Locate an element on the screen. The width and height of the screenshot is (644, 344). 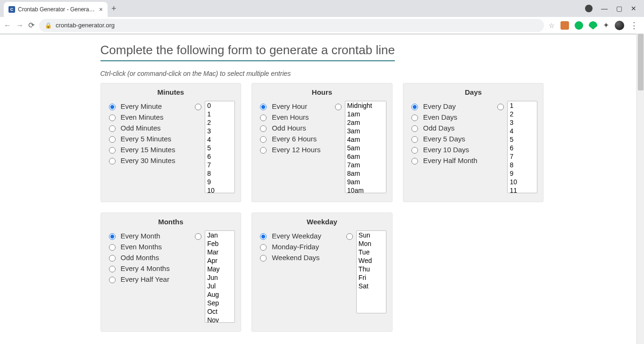
days-option: Every 5 Days is located at coordinates (451, 139).